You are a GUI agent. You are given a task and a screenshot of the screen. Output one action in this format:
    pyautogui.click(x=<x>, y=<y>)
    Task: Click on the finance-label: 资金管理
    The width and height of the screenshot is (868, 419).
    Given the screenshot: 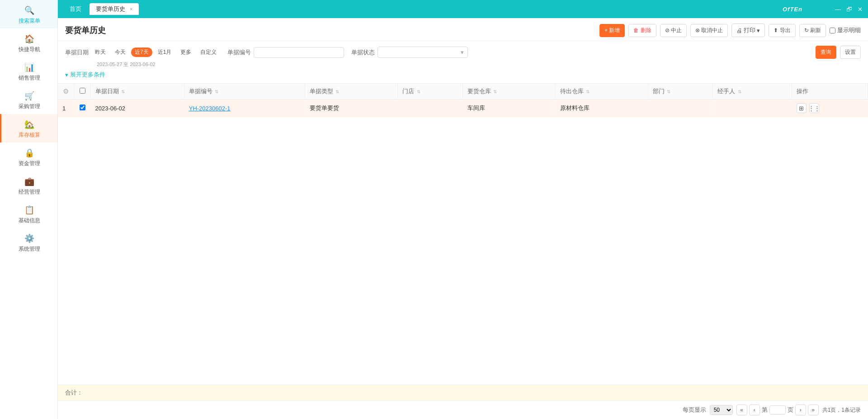 What is the action you would take?
    pyautogui.click(x=29, y=164)
    